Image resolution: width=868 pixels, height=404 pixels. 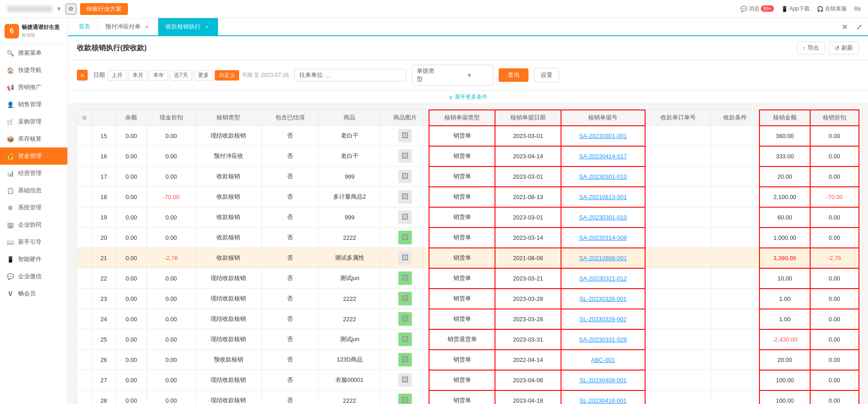 I want to click on filter-bill-type: 单据类型 ▼, so click(x=453, y=75).